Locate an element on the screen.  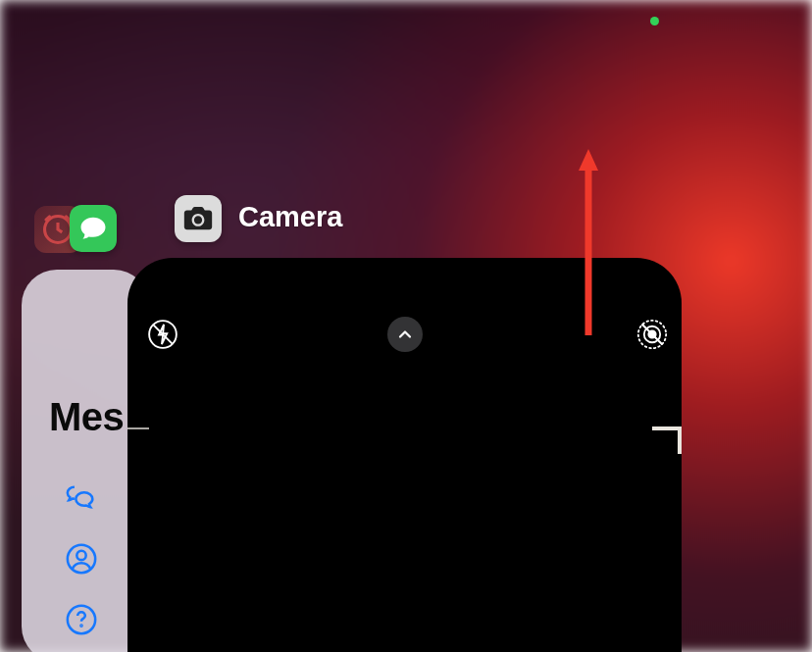
chat-bubbles-icon is located at coordinates (81, 498).